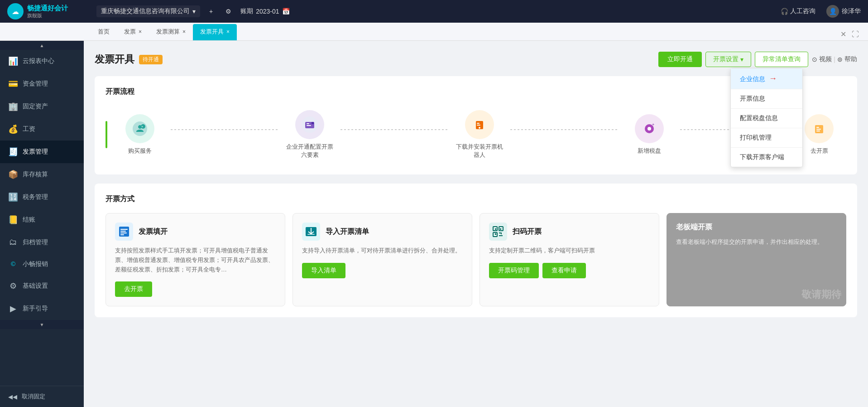 This screenshot has height=407, width=868. I want to click on sidebar-item-xinshou: ▶ 新手引导, so click(42, 309).